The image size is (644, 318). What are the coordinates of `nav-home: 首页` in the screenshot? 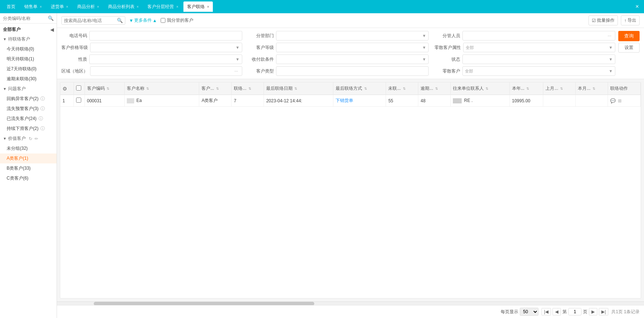 It's located at (11, 7).